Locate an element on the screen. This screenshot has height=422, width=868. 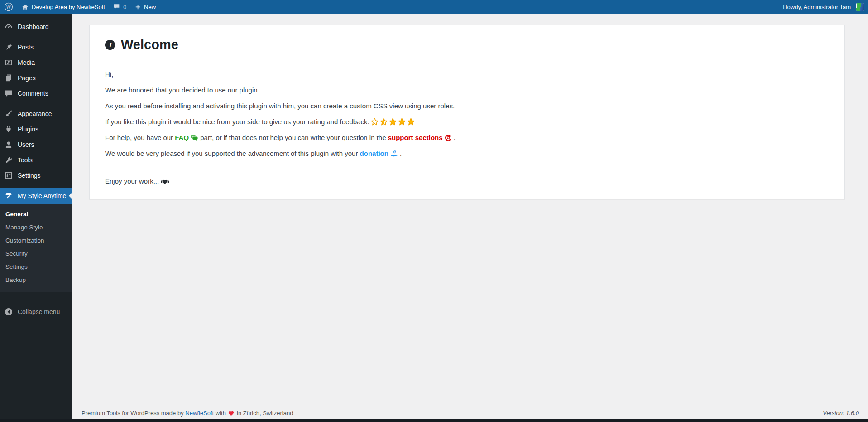
paragraph-rating: If you like this plugin it would be nice… is located at coordinates (467, 122).